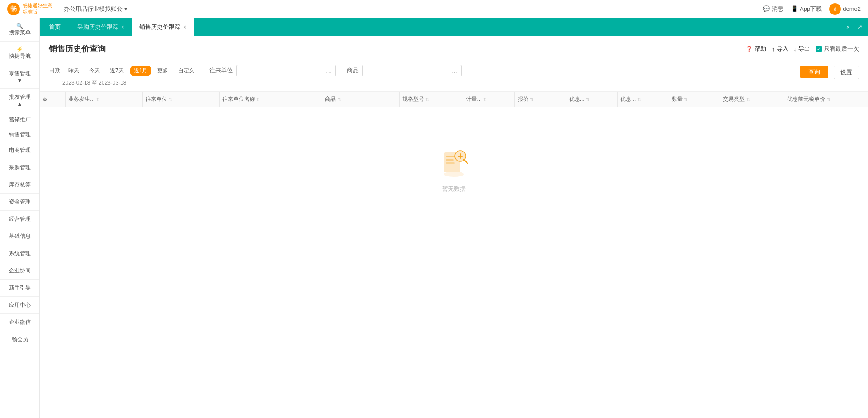 This screenshot has width=868, height=418. Describe the element at coordinates (427, 100) in the screenshot. I see `sort-icon-spec: ⇅` at that location.